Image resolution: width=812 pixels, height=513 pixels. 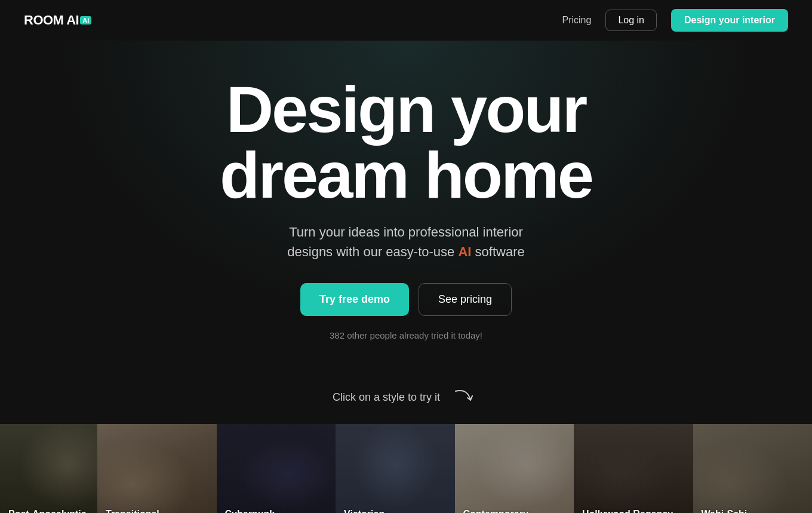 I want to click on style-card-bg-hollywood-regency, so click(x=633, y=468).